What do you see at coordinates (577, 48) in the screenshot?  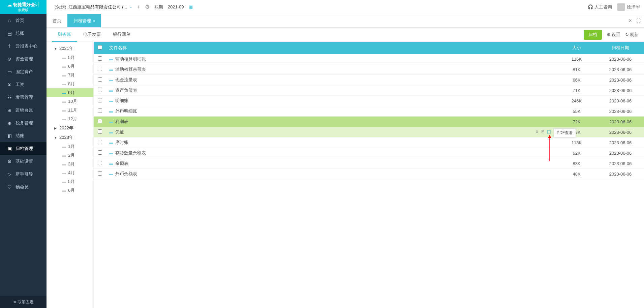 I see `col-size: 大小` at bounding box center [577, 48].